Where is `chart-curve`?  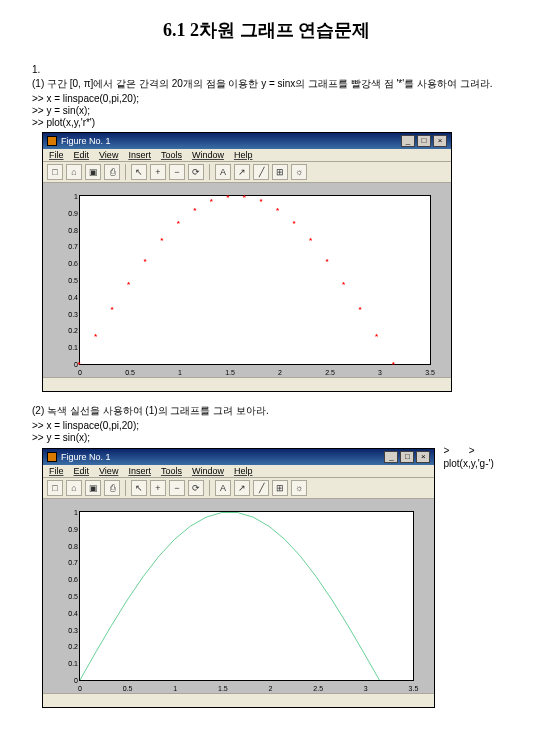 chart-curve is located at coordinates (246, 596).